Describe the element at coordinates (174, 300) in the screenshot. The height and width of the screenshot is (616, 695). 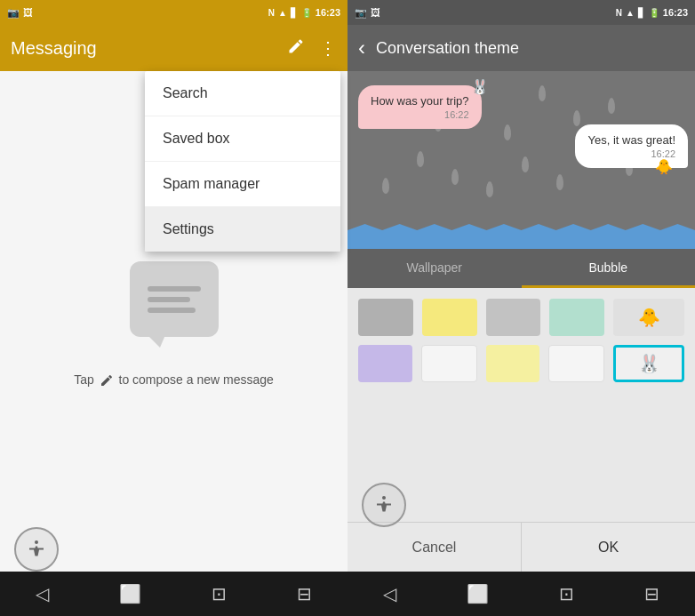
I see `message-icon-container` at that location.